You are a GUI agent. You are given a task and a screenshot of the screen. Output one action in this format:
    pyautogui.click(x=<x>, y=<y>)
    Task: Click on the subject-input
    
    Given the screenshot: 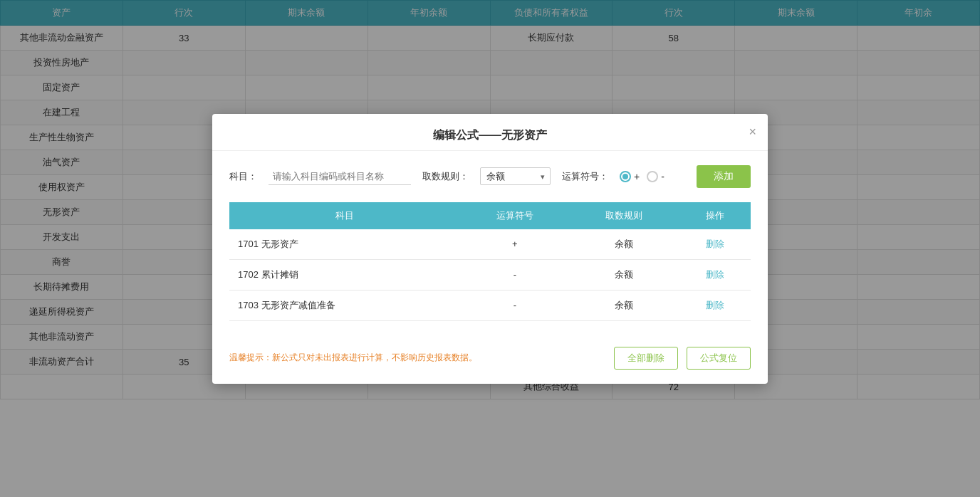 What is the action you would take?
    pyautogui.click(x=340, y=177)
    